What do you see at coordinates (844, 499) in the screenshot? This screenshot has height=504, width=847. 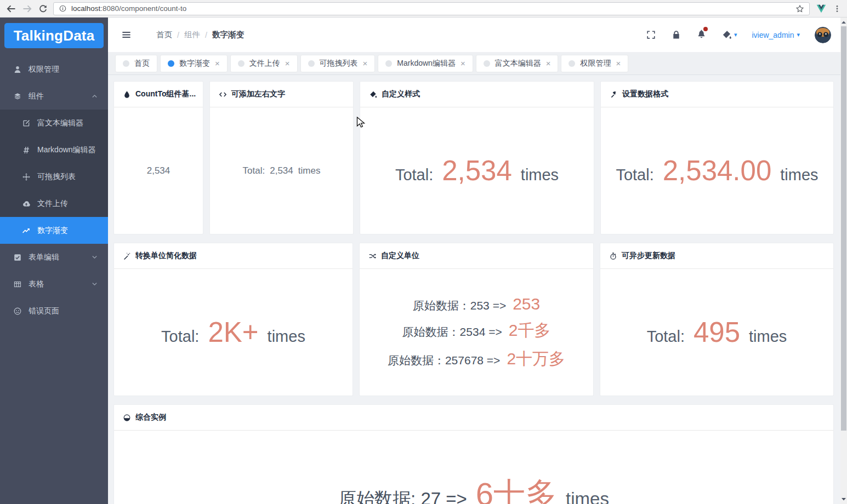 I see `scroll-down-icon` at bounding box center [844, 499].